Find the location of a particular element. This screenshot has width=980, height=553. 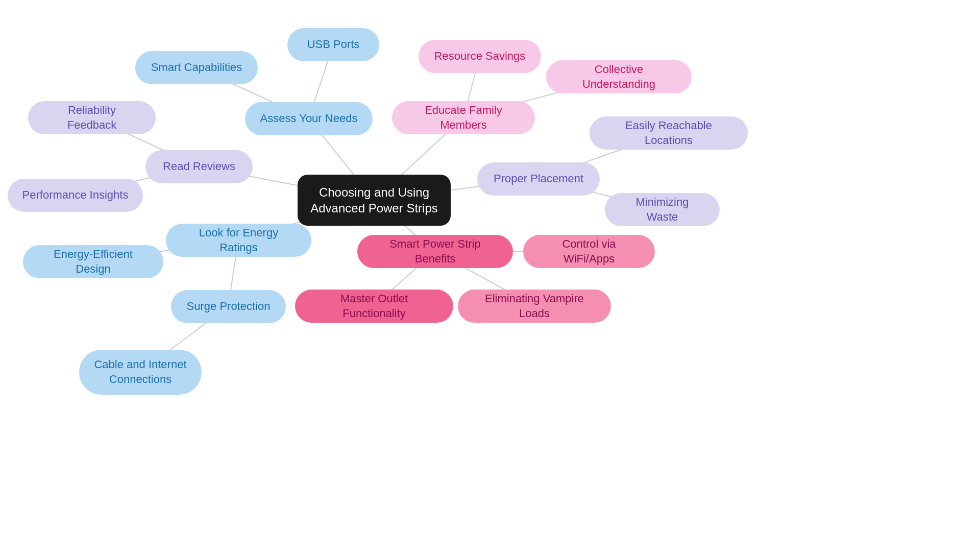

assess-your-needs-node: Assess Your Needs is located at coordinates (309, 118).